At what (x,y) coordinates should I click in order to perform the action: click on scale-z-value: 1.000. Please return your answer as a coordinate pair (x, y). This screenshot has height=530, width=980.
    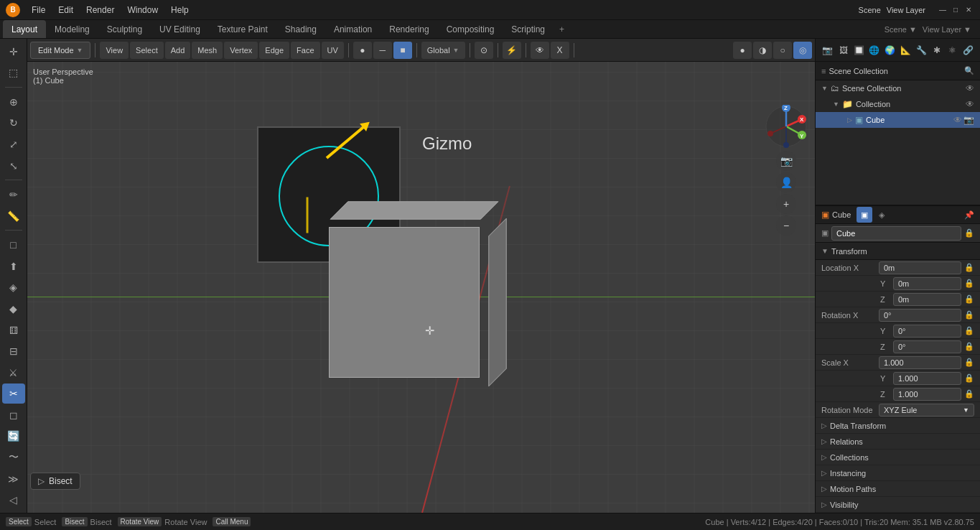
    Looking at the image, I should click on (928, 394).